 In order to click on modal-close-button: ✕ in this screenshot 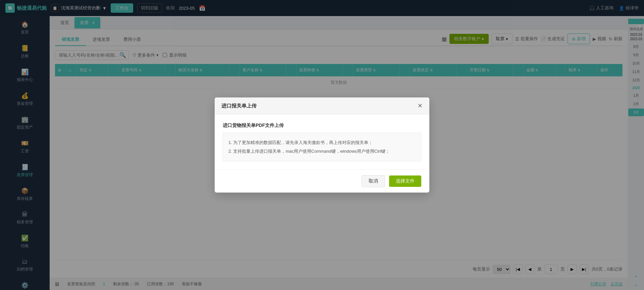, I will do `click(420, 106)`.